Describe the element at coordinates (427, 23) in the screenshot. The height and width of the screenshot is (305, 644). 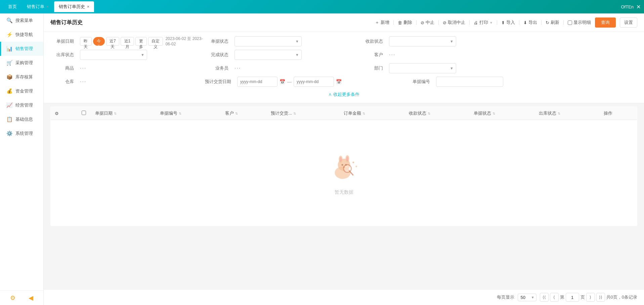
I see `stop-button: ⊘ 中止` at that location.